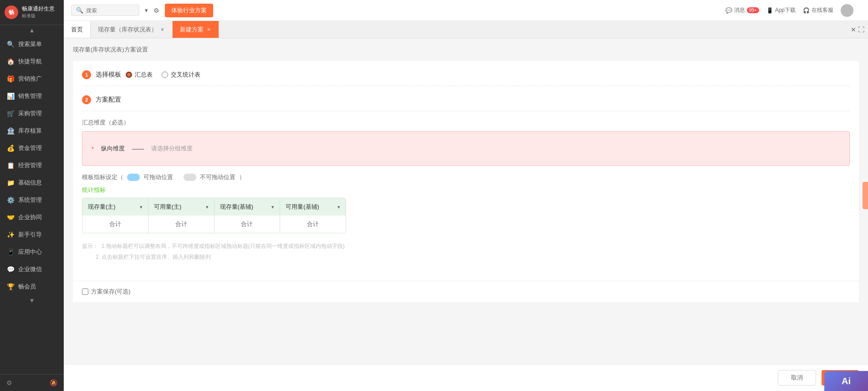 The image size is (868, 391). What do you see at coordinates (770, 10) in the screenshot?
I see `app-icon: 📱` at bounding box center [770, 10].